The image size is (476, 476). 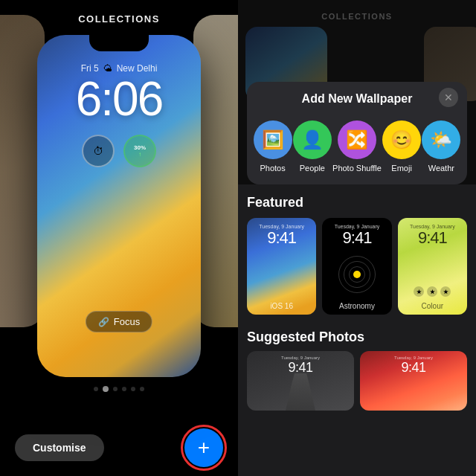 What do you see at coordinates (281, 235) in the screenshot?
I see `ios16-time-overlay: Tuesday, 9 January 9:41` at bounding box center [281, 235].